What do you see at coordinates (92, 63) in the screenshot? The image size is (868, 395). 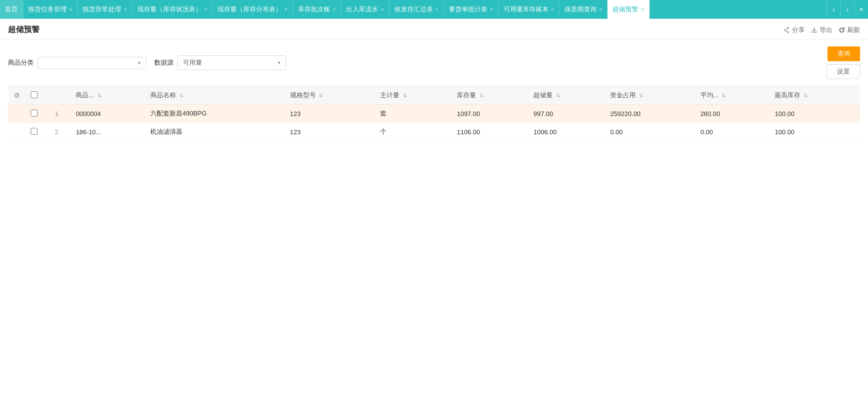 I see `category-select: ▾` at bounding box center [92, 63].